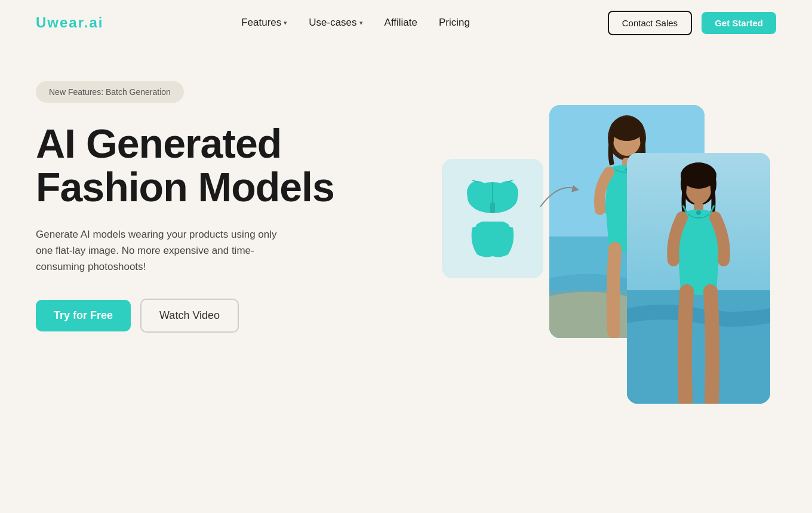  Describe the element at coordinates (185, 315) in the screenshot. I see `hero-buttons: Try for Free Watch Video` at that location.